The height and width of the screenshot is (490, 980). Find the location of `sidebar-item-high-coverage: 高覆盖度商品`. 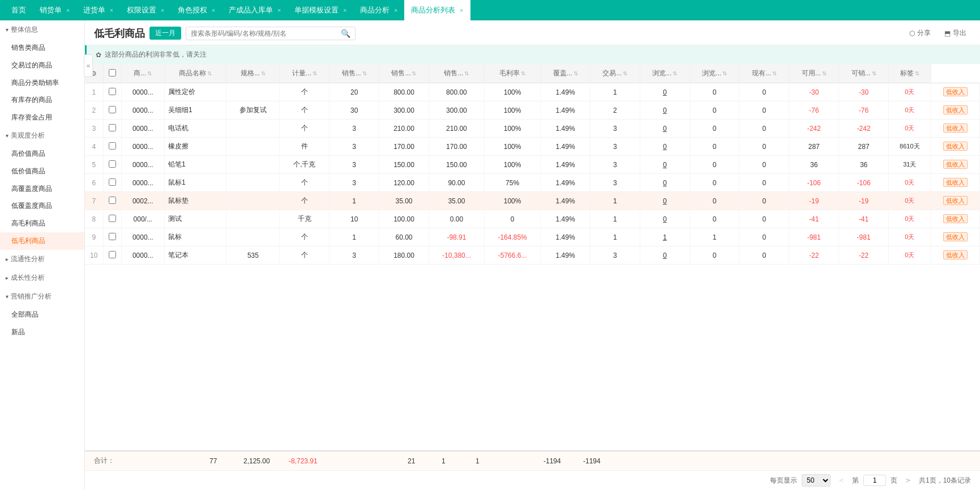

sidebar-item-high-coverage: 高覆盖度商品 is located at coordinates (42, 189).